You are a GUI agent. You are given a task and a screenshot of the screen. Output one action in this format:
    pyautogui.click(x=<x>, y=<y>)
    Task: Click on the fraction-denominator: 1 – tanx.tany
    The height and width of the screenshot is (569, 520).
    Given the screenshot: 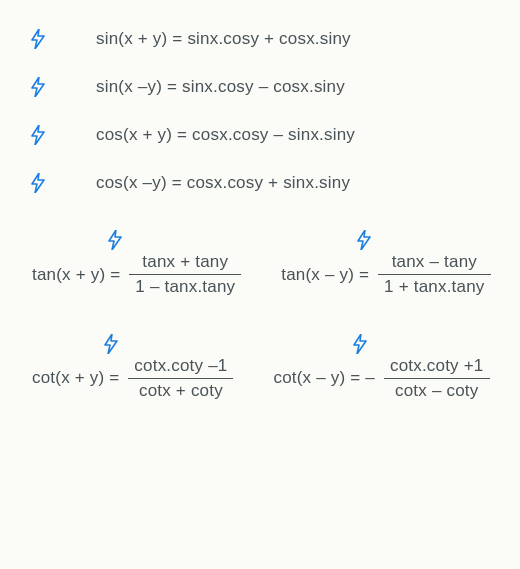 What is the action you would take?
    pyautogui.click(x=185, y=287)
    